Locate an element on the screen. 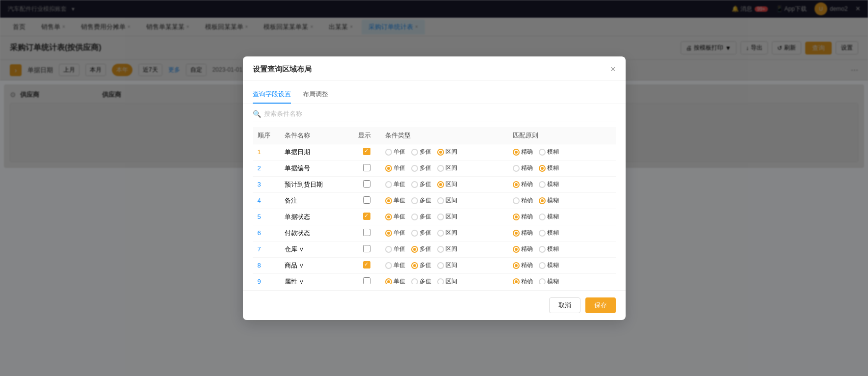 This screenshot has width=868, height=376. dialog-body: 🔍 顺序 条件名称 显示 条件类型 匹配原则 is located at coordinates (434, 138).